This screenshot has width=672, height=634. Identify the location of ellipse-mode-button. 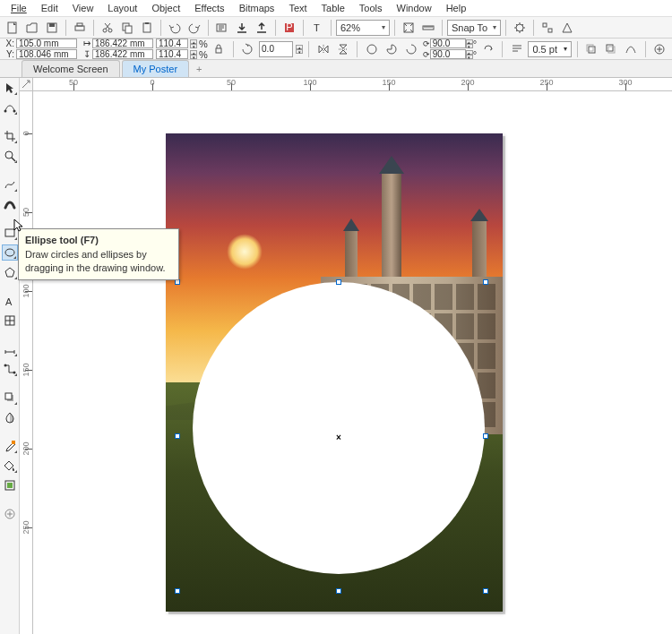
(371, 49).